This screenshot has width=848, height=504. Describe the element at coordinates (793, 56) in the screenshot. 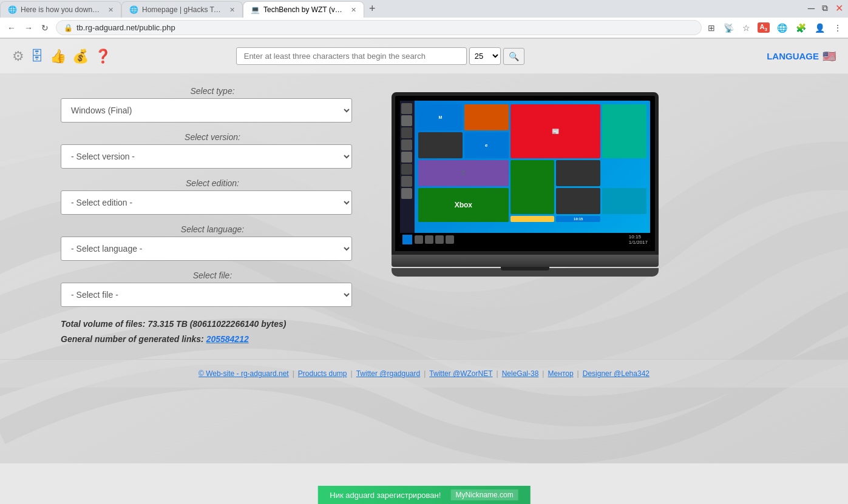

I see `language-text: LANGUAGE` at that location.